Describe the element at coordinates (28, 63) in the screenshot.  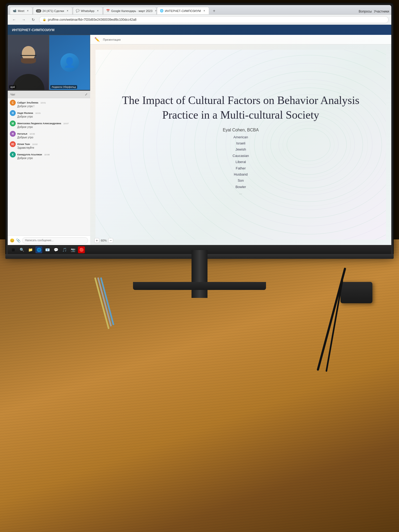
I see `participant-video-1: ayal` at that location.